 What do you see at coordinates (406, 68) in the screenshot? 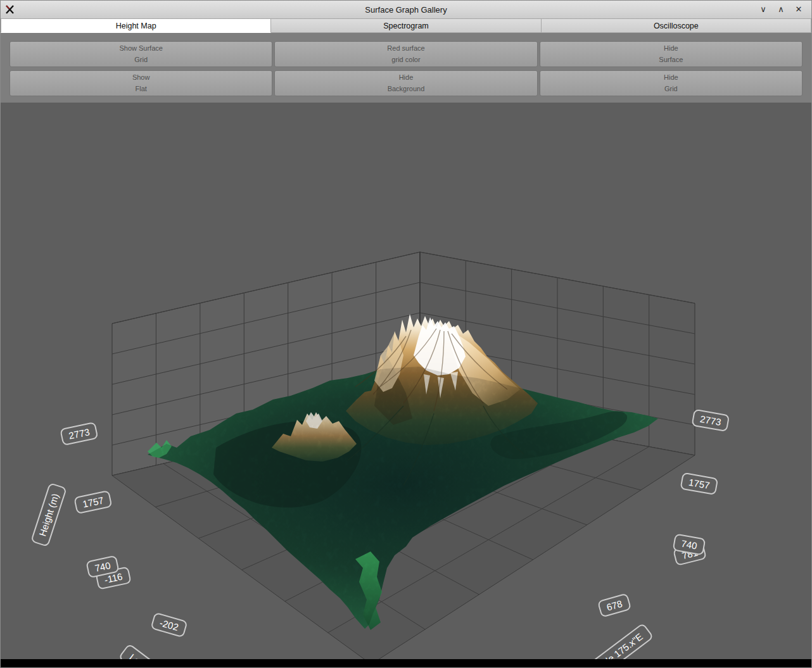
I see `button-grid: Show Surface Grid Red surface grid color…` at bounding box center [406, 68].